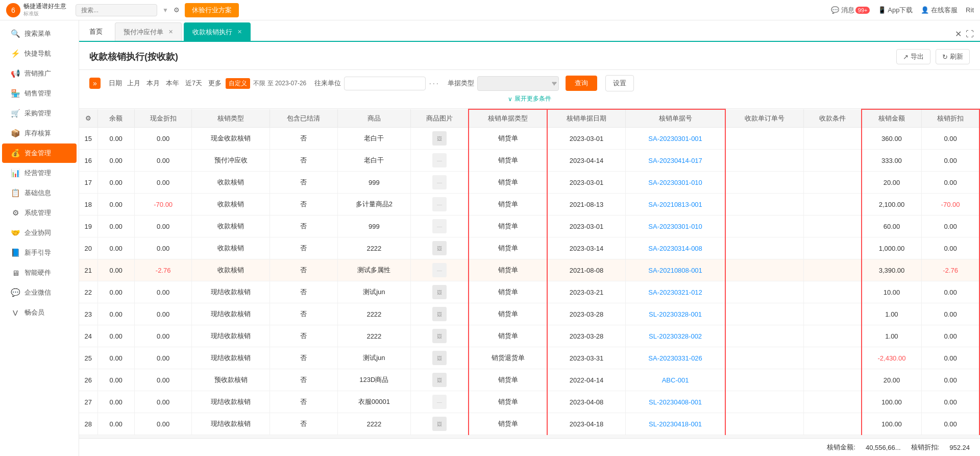 Image resolution: width=980 pixels, height=456 pixels. I want to click on bill-no-link: SL-20230408-001, so click(675, 402).